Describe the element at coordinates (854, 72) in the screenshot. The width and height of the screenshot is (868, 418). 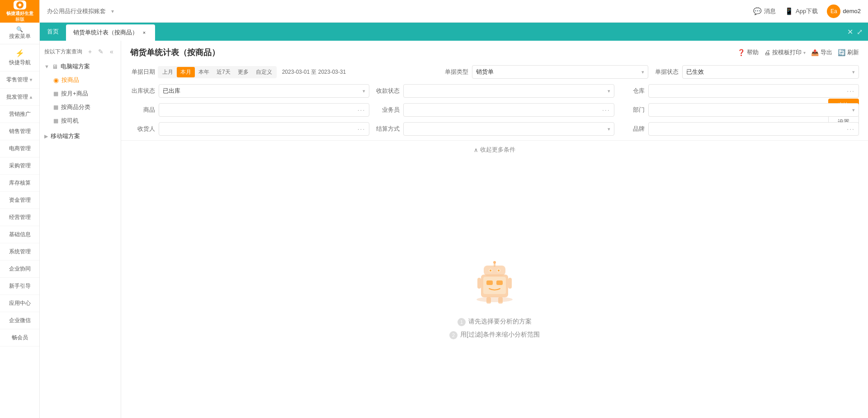
I see `doc-status-dropdown-icon: ▾` at that location.